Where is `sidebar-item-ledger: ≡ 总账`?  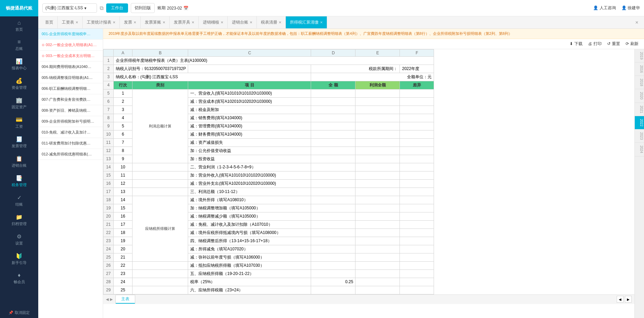
sidebar-item-ledger: ≡ 总账 is located at coordinates (19, 45).